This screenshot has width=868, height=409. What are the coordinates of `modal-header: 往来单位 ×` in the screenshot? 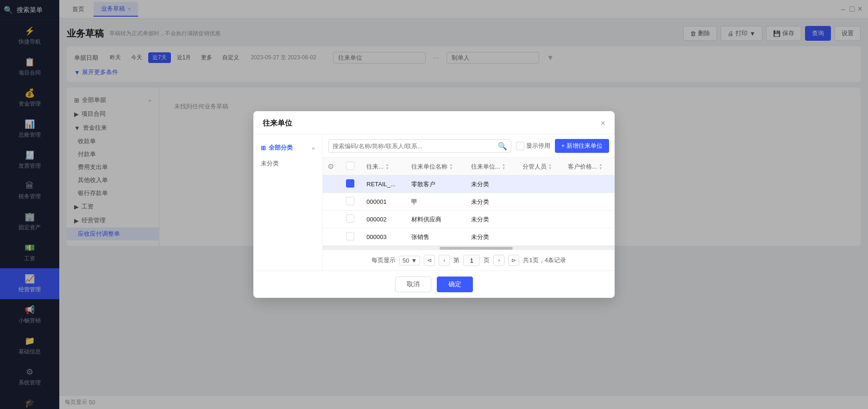 It's located at (434, 123).